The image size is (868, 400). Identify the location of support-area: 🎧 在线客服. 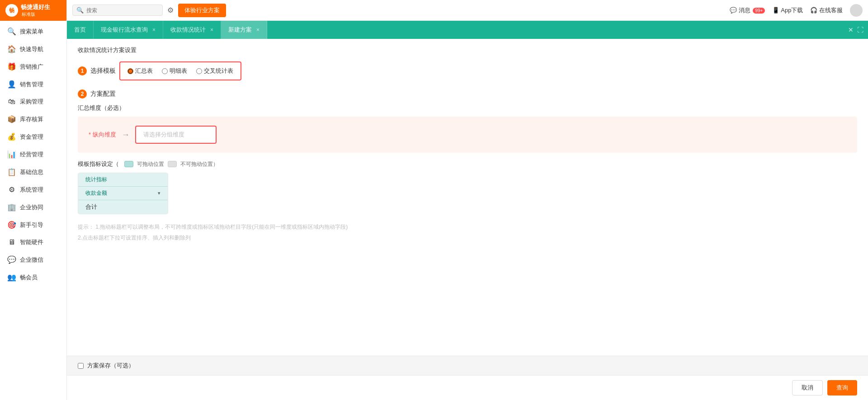
(826, 10).